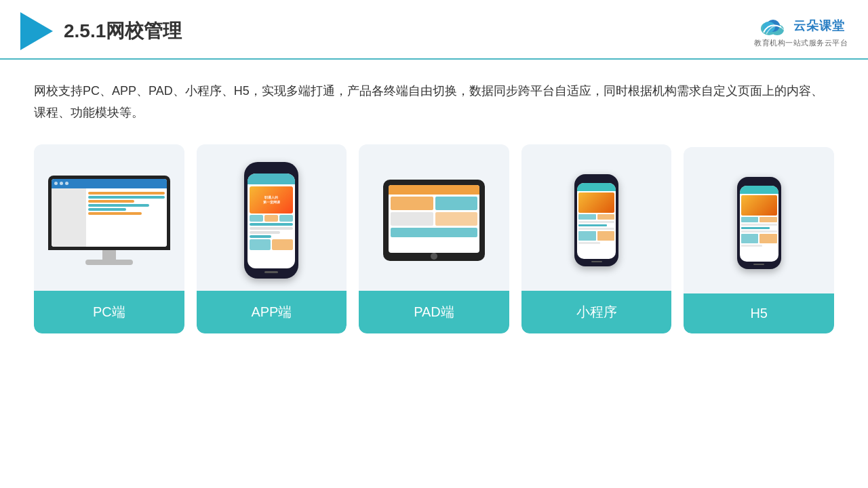 The image size is (868, 488). Describe the element at coordinates (434, 219) in the screenshot. I see `pad-screen` at that location.